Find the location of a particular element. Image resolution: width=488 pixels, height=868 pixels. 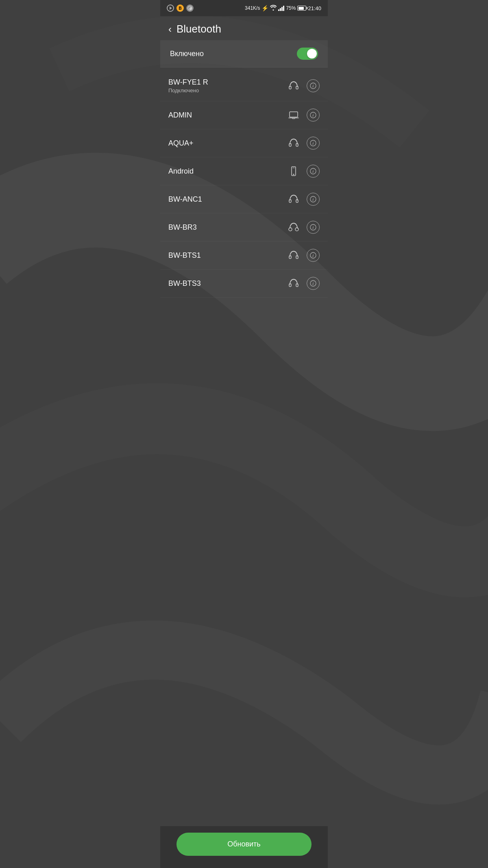

device-status: Подключено is located at coordinates (226, 90).